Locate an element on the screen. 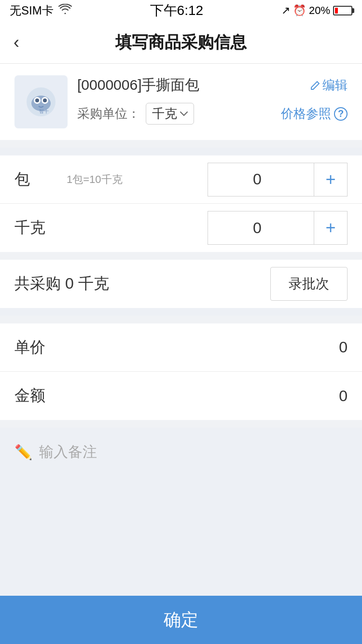  status-bar: 无SIM卡 下午6:12 ↗ ⏰ 20% is located at coordinates (181, 11).